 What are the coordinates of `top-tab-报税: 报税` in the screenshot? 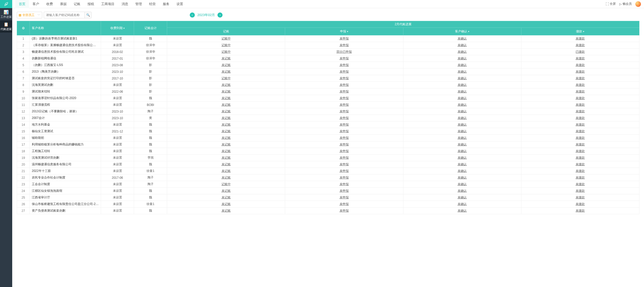 It's located at (91, 4).